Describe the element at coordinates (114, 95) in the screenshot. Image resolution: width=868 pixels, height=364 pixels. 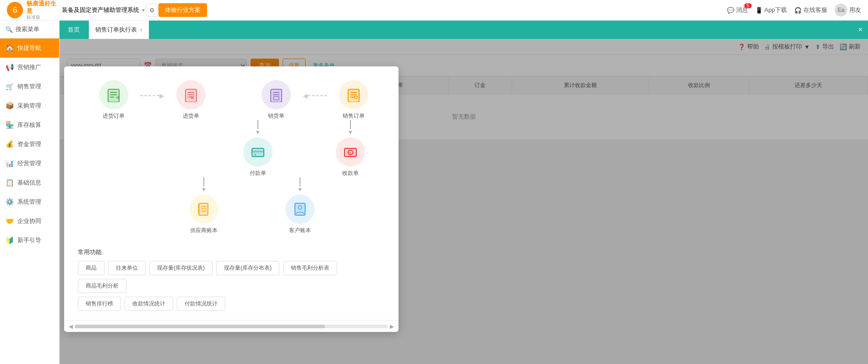
I see `purchase-order-circle` at that location.